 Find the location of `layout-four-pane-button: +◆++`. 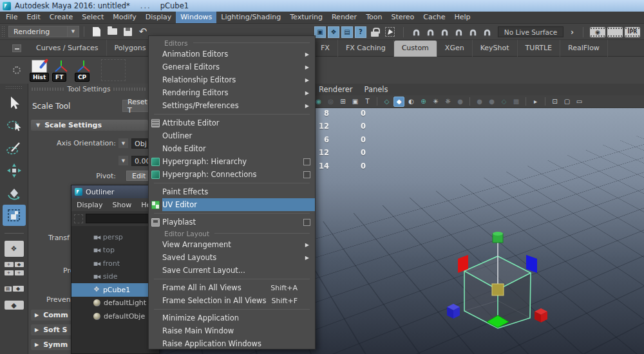

layout-four-pane-button: +◆++ is located at coordinates (14, 269).